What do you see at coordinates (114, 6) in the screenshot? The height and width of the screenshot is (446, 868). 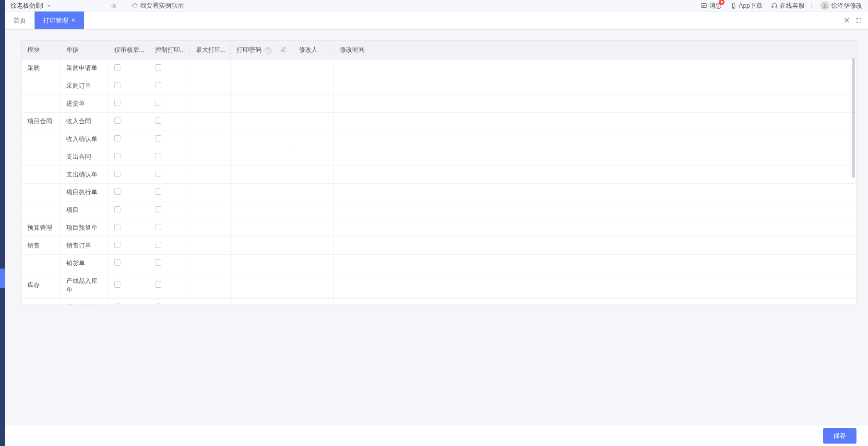 I see `gear-icon` at bounding box center [114, 6].